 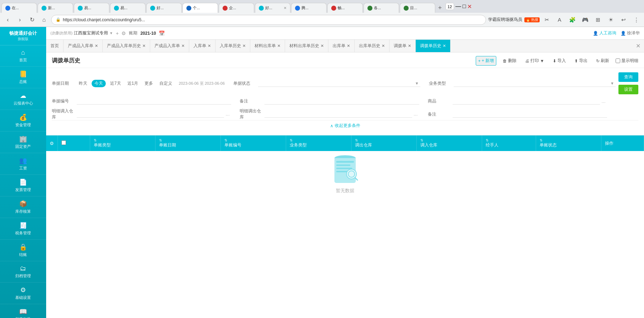 I want to click on theme-icon: ☀, so click(x=611, y=20).